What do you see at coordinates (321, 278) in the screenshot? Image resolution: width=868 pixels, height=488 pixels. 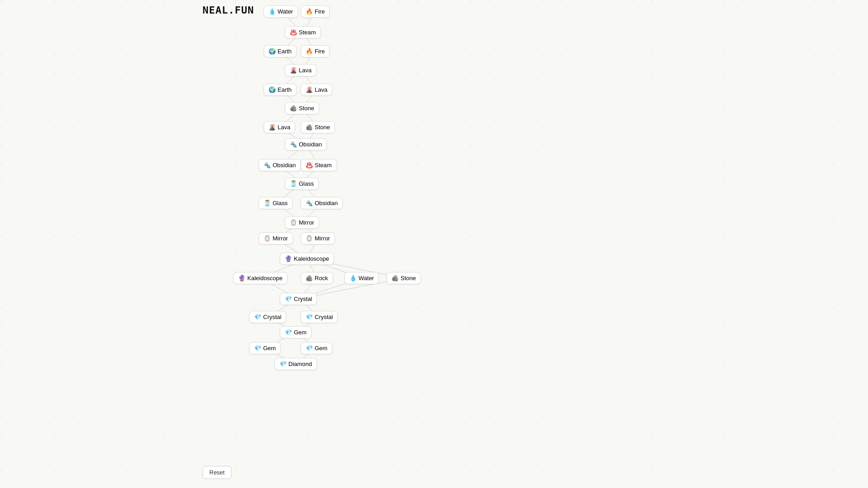 I see `element-label: Rock` at bounding box center [321, 278].